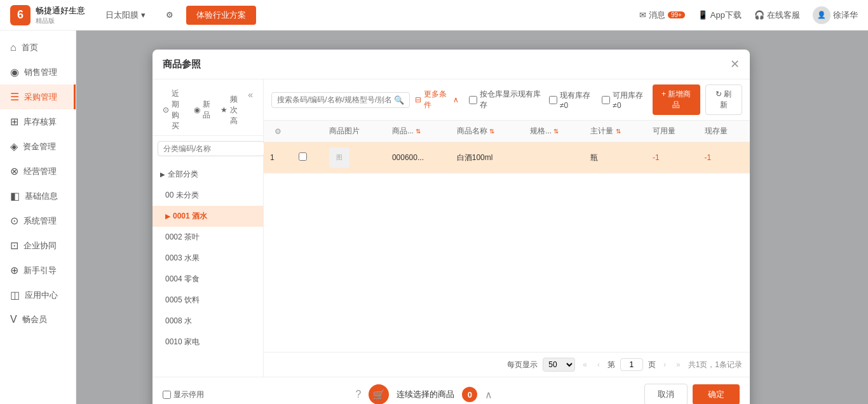  I want to click on category-search: 🔍, so click(208, 149).